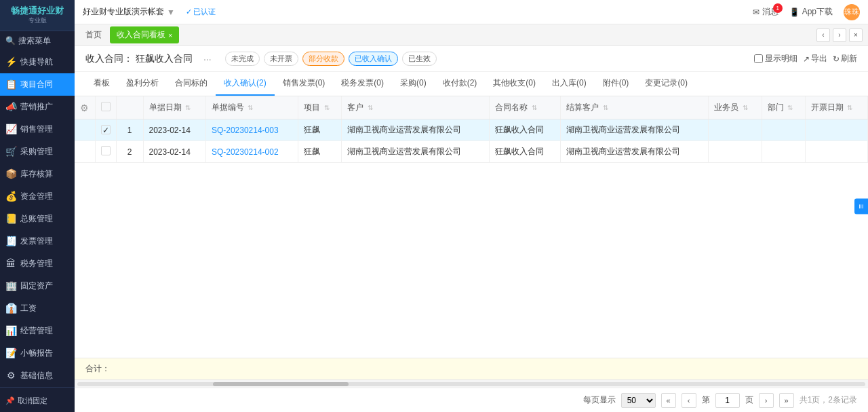 This screenshot has height=412, width=868. Describe the element at coordinates (37, 331) in the screenshot. I see `sidebar-item-operation: 📊 经营管理` at that location.